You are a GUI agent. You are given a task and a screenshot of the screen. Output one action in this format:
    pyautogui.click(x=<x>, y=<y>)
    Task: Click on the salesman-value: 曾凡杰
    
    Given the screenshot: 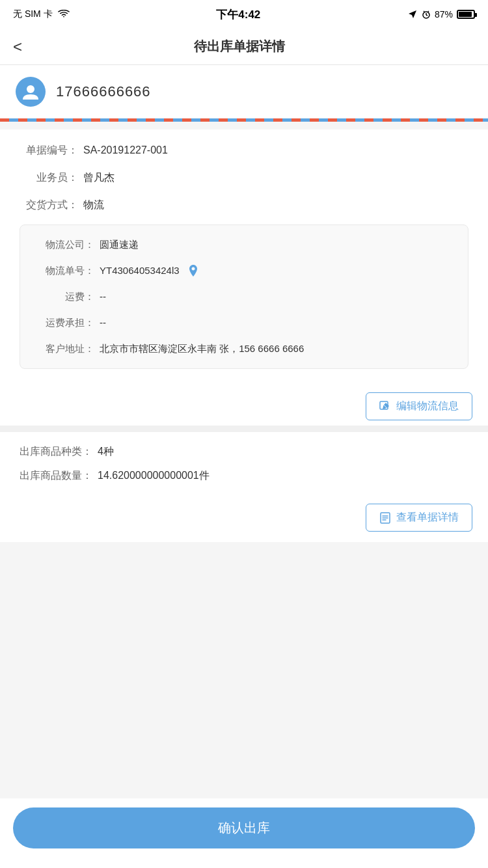 What is the action you would take?
    pyautogui.click(x=276, y=178)
    